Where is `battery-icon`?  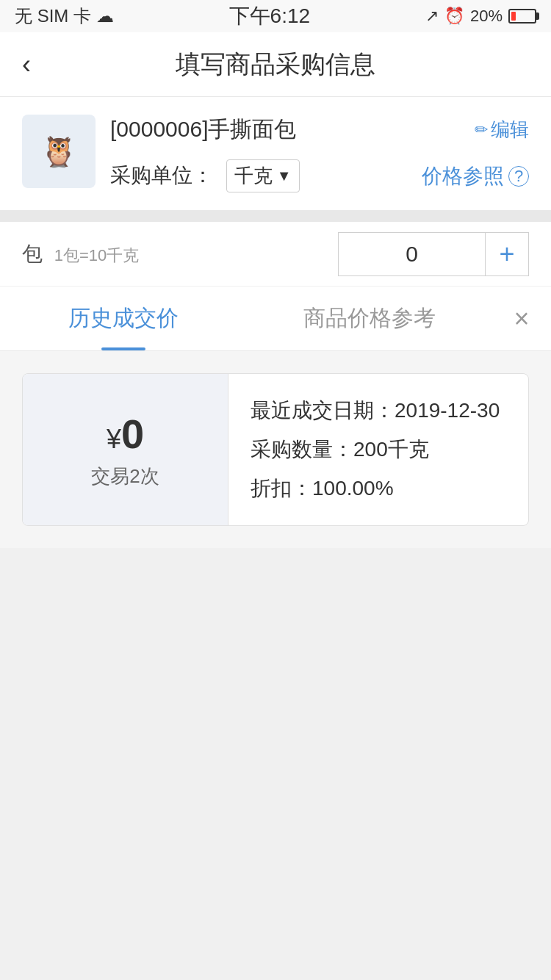
battery-icon is located at coordinates (522, 16).